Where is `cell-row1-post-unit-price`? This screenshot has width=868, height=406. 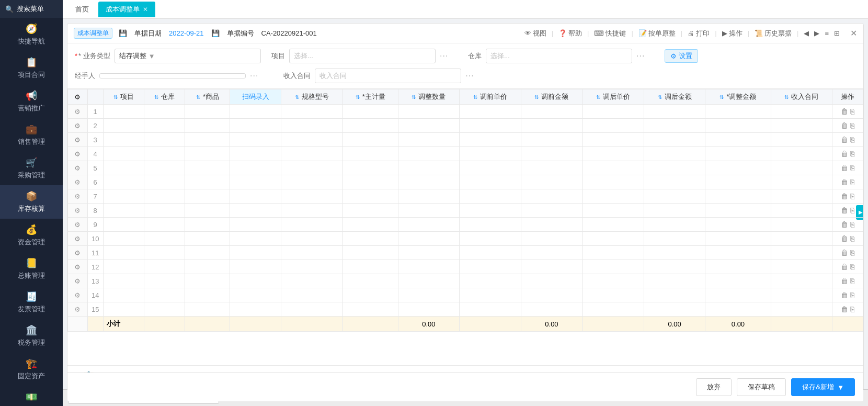
cell-row1-post-unit-price is located at coordinates (613, 112).